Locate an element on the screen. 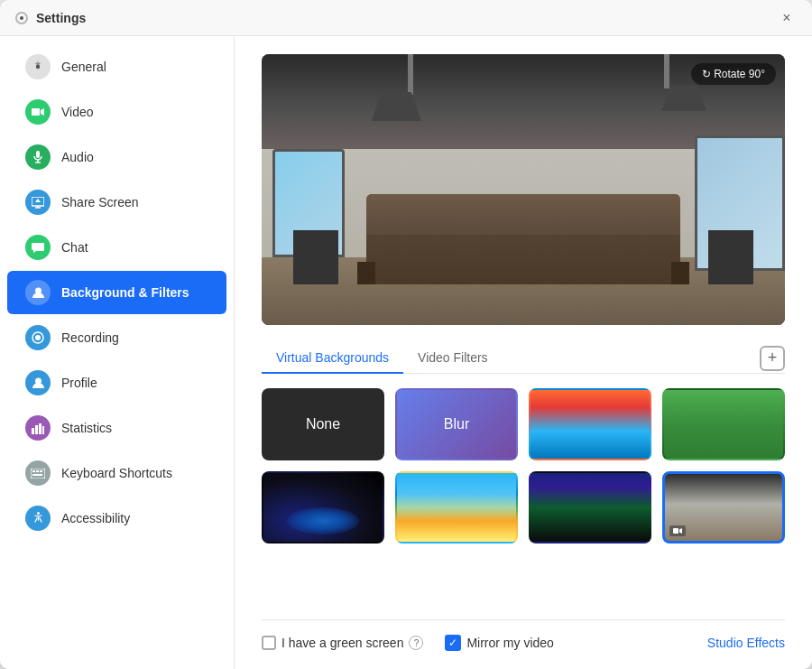 The image size is (812, 669). sidebar-item-recording: Recording is located at coordinates (117, 338).